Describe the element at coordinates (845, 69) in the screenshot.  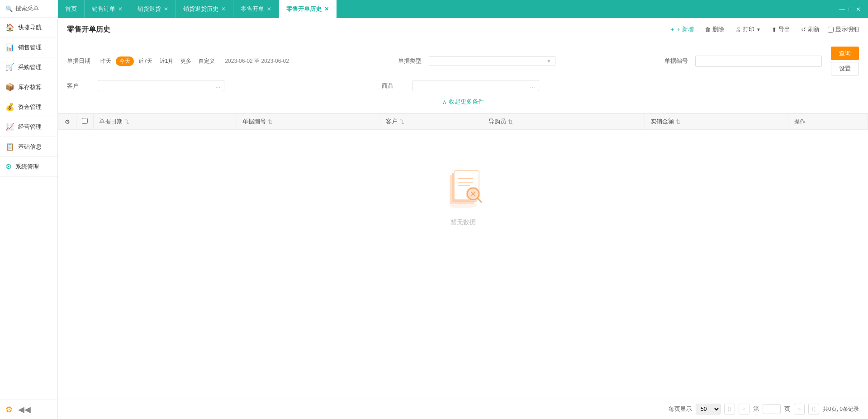
I see `settings-button: 设置` at that location.